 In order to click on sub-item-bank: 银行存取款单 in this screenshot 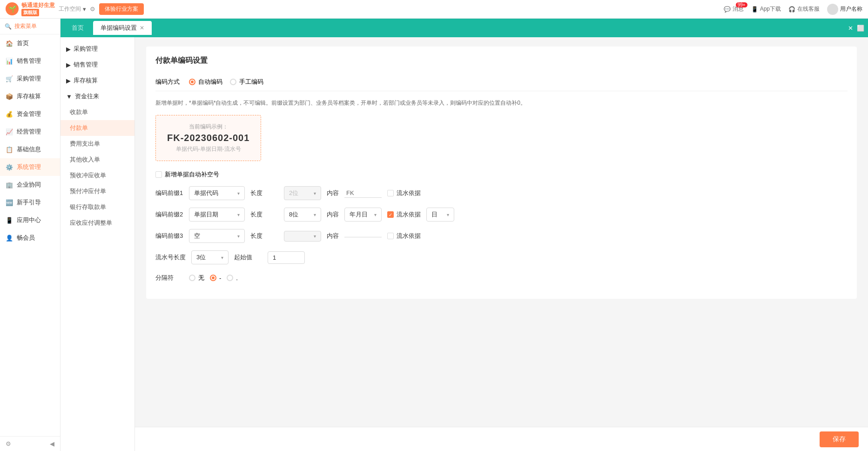, I will do `click(98, 207)`.